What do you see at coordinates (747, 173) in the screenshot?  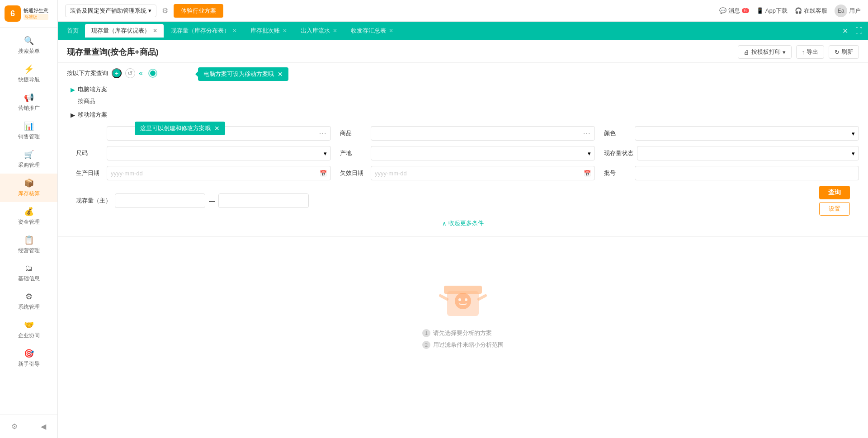 I see `batch-no-input` at bounding box center [747, 173].